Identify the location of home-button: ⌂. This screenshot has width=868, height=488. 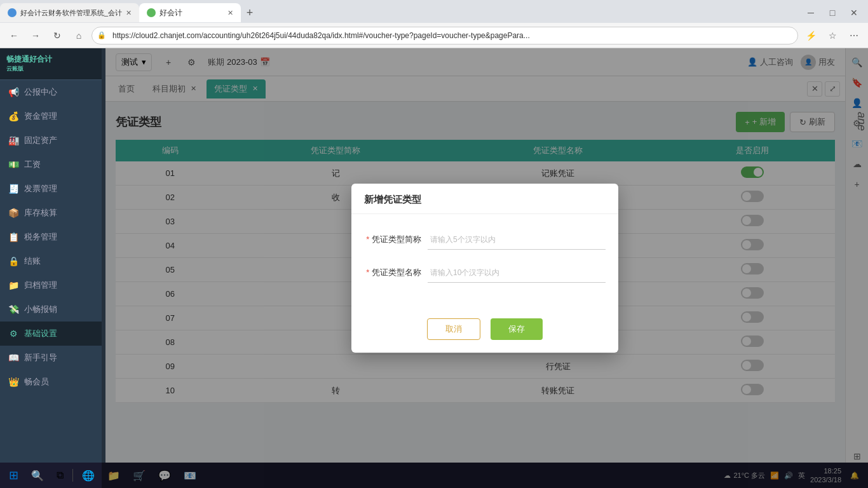
(79, 36).